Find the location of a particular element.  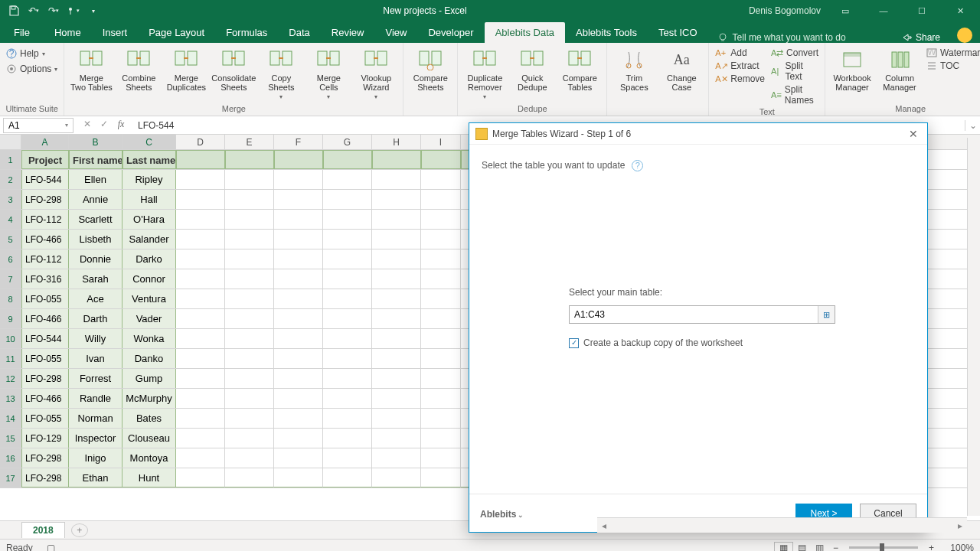

tab-home: Home is located at coordinates (67, 32).